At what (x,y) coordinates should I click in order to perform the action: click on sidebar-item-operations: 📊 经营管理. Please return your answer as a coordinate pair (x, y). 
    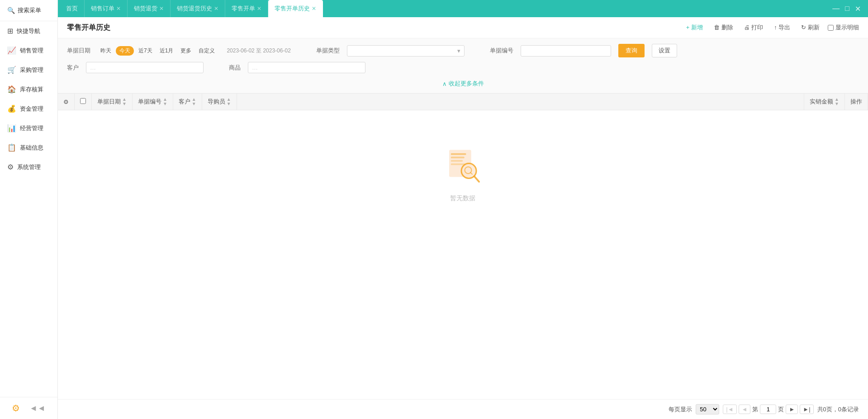
    Looking at the image, I should click on (29, 128).